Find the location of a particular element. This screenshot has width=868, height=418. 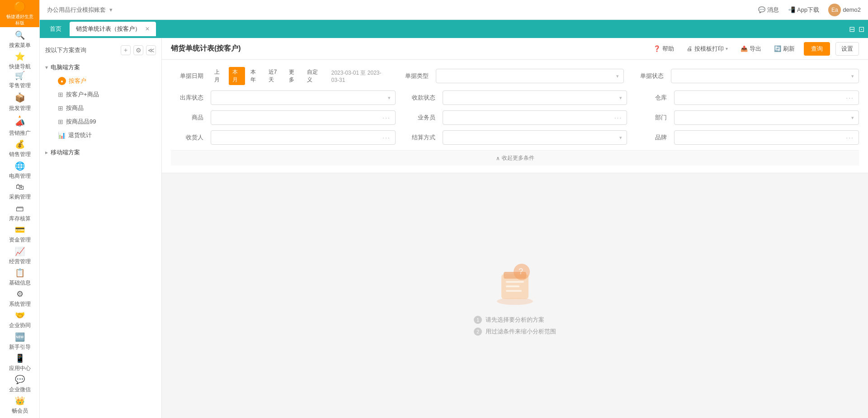

app-download-btn: 📲 App下载 is located at coordinates (804, 10).